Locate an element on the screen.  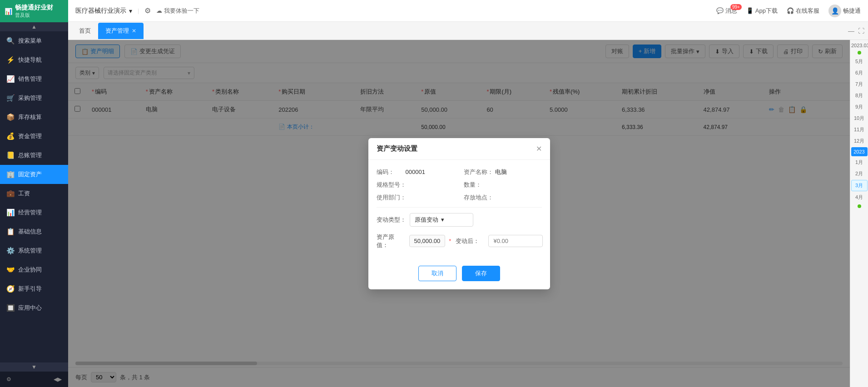
cal-dec: 12月 is located at coordinates (859, 141).